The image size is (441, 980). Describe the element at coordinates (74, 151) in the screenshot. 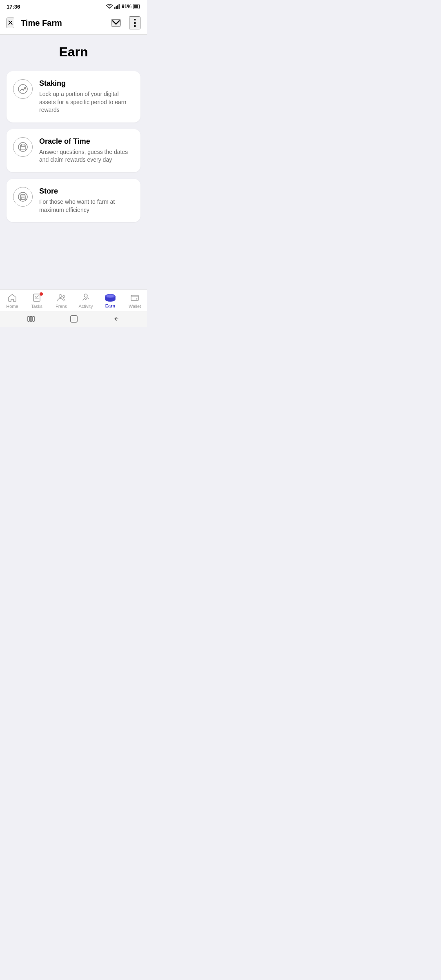

I see `oracle-card: Oracle of Time Answer questions, guess t…` at that location.